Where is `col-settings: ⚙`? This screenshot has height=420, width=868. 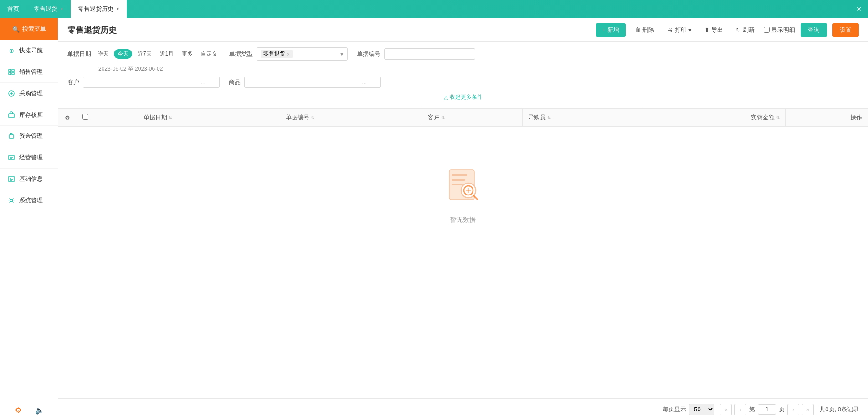 col-settings: ⚙ is located at coordinates (67, 118).